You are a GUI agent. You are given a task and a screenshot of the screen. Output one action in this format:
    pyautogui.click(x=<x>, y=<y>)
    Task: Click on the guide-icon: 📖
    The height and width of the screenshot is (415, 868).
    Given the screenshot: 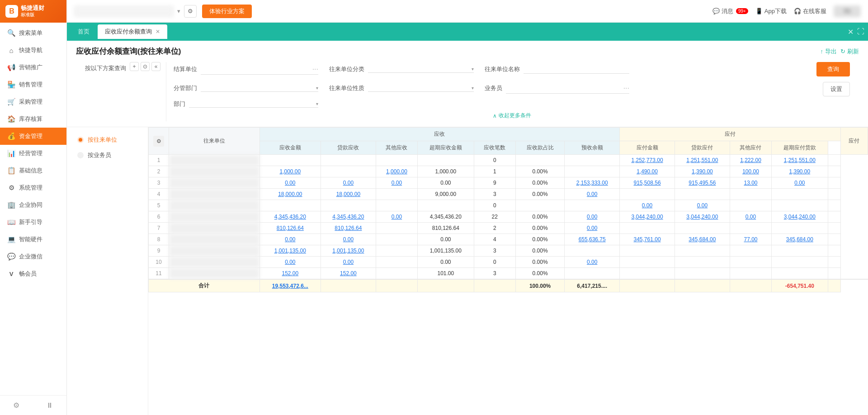 What is the action you would take?
    pyautogui.click(x=11, y=222)
    